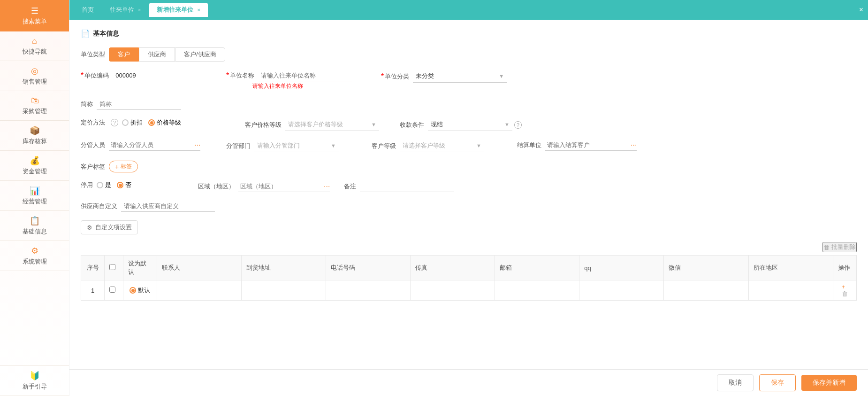 Image resolution: width=868 pixels, height=396 pixels. I want to click on col-checkbox, so click(114, 268).